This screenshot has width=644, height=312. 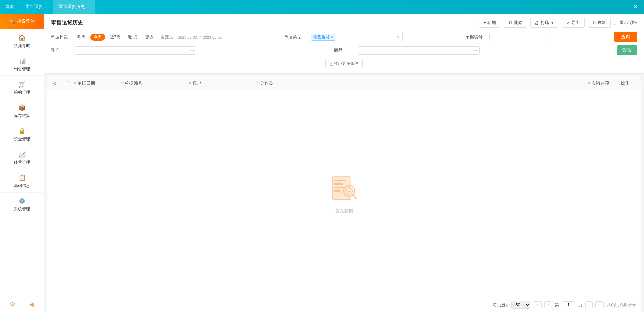 What do you see at coordinates (398, 37) in the screenshot?
I see `type-select-arrow-icon: ▼` at bounding box center [398, 37].